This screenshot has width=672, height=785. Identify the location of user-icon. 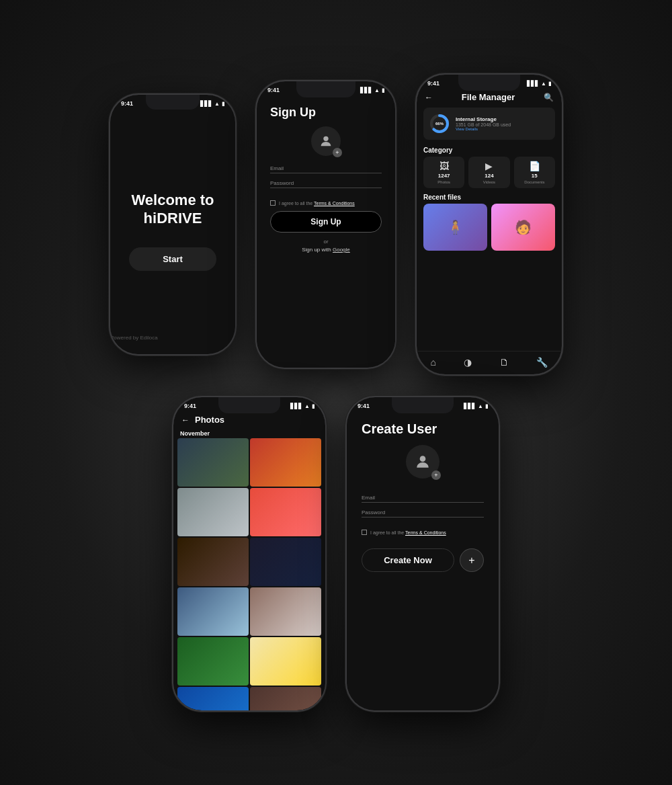
(423, 462).